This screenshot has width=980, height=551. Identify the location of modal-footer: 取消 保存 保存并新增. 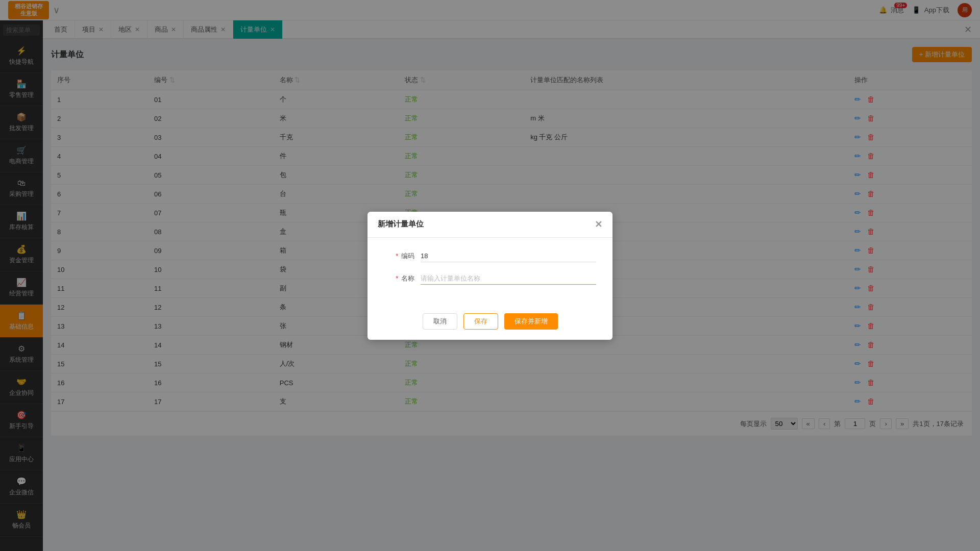
(490, 323).